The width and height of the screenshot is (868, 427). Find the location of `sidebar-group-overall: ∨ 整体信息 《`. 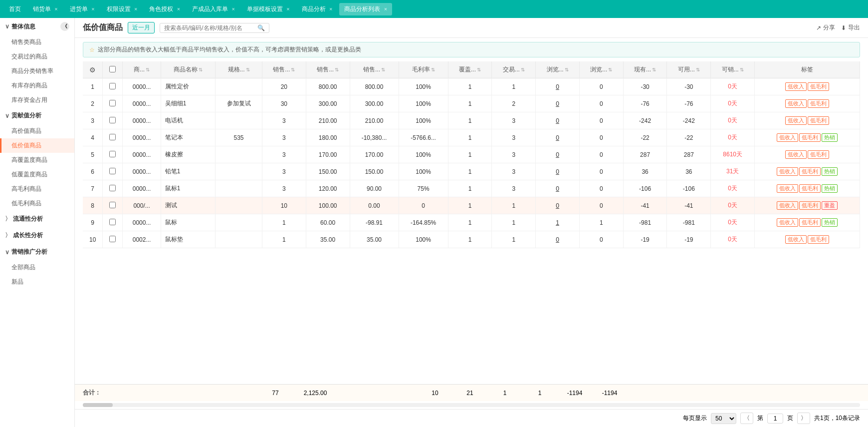

sidebar-group-overall: ∨ 整体信息 《 is located at coordinates (37, 26).